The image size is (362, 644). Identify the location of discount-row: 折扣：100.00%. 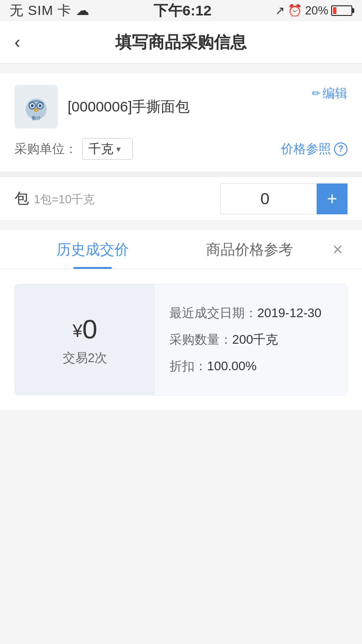
(251, 366).